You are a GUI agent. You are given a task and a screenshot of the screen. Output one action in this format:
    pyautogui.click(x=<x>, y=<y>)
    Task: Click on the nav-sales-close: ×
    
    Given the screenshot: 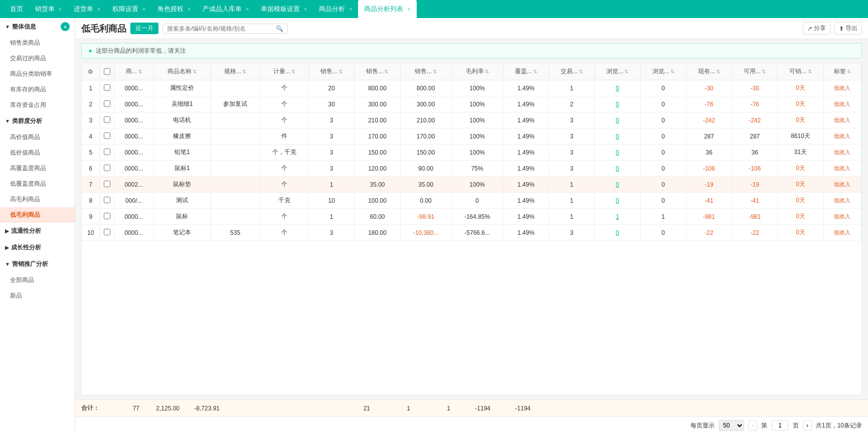 What is the action you would take?
    pyautogui.click(x=60, y=9)
    